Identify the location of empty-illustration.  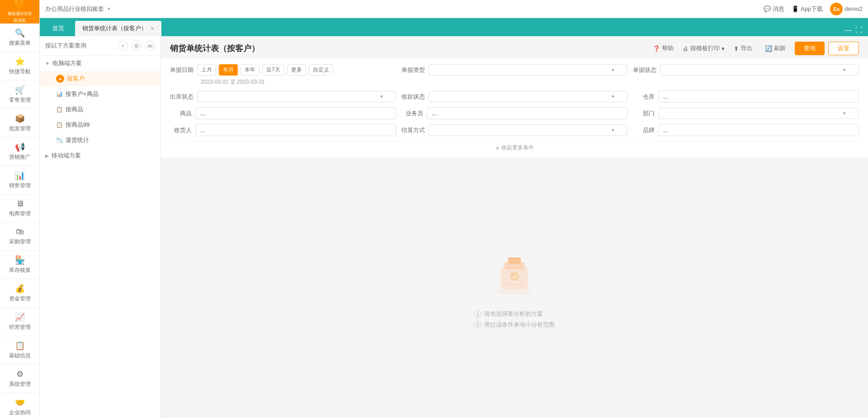
(514, 276).